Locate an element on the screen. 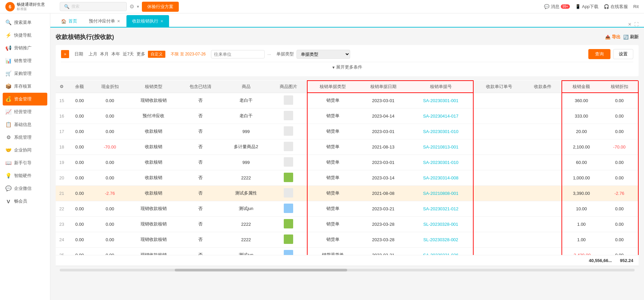  cell-bill-date: 2021-08-13 is located at coordinates (383, 147).